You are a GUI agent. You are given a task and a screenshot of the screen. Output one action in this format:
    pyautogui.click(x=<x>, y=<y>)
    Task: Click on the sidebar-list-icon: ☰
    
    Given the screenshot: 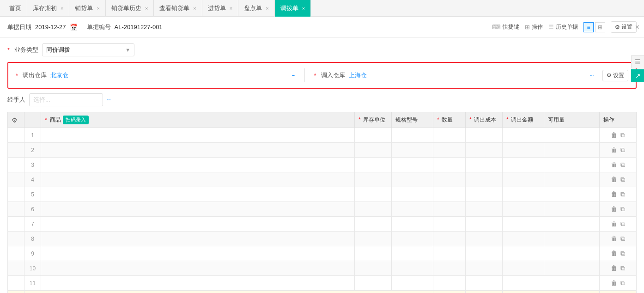 What is the action you would take?
    pyautogui.click(x=638, y=62)
    